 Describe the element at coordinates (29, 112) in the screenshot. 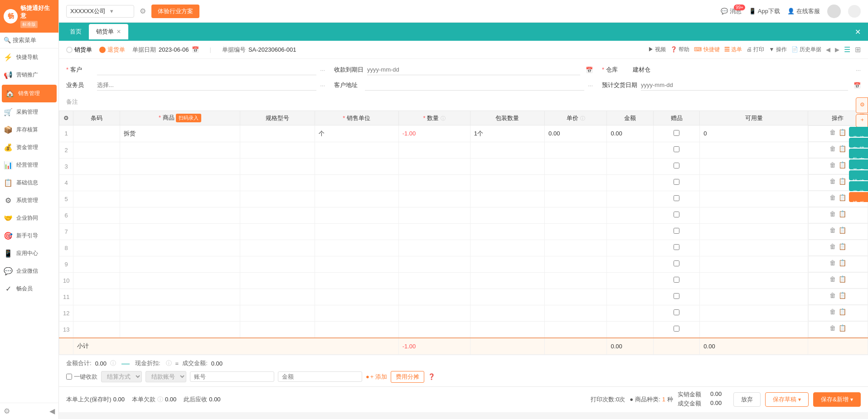

I see `sidebar-item-purchase: 🛒 采购管理` at that location.